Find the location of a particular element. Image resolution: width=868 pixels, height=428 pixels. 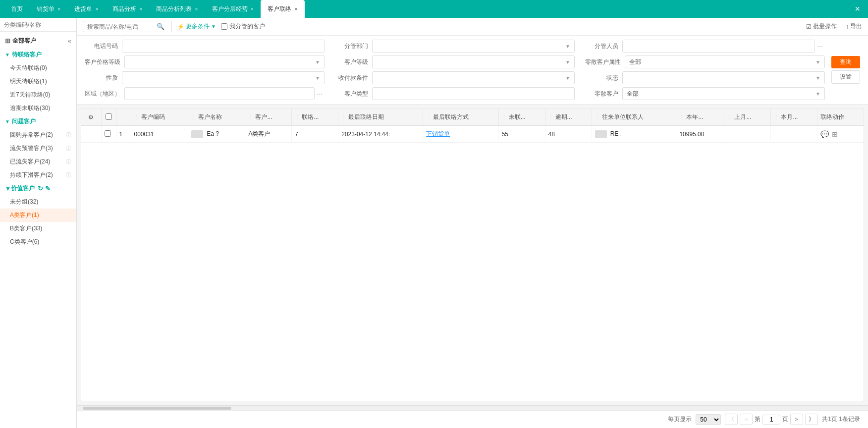

table-header-check is located at coordinates (108, 117).